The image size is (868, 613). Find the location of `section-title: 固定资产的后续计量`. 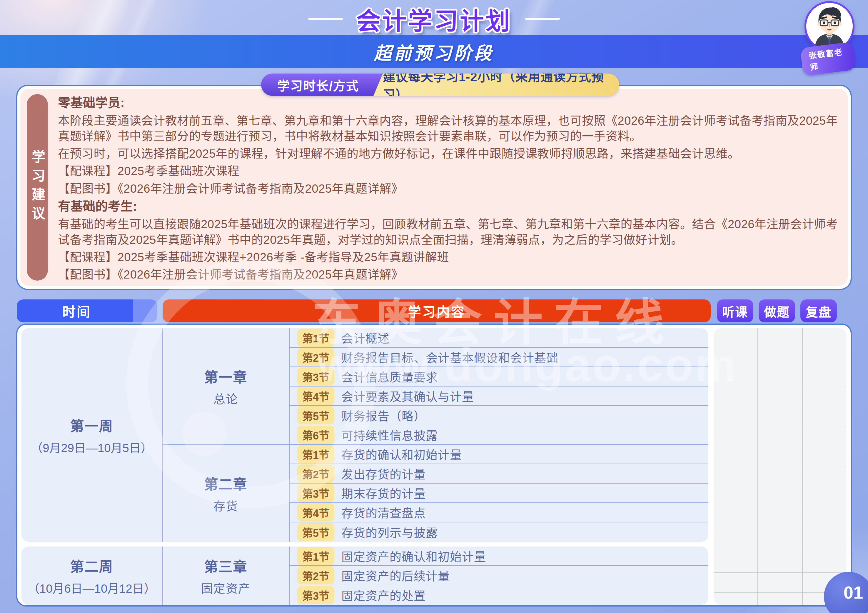

section-title: 固定资产的后续计量 is located at coordinates (395, 576).